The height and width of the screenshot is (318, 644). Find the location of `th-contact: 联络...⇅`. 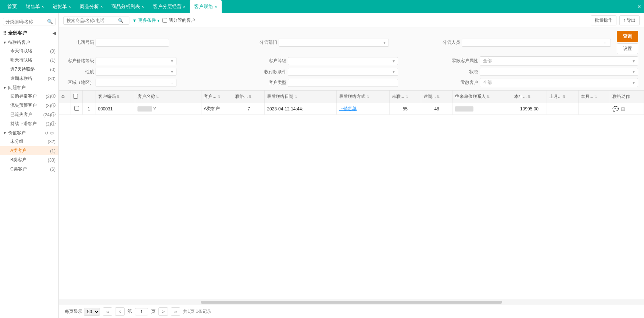

th-contact: 联络...⇅ is located at coordinates (249, 97).